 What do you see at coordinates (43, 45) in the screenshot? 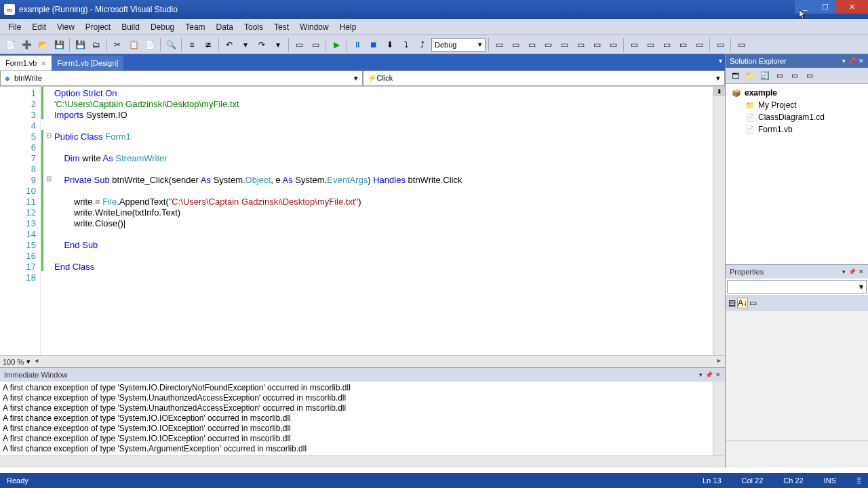
I see `open-icon: 📂` at bounding box center [43, 45].